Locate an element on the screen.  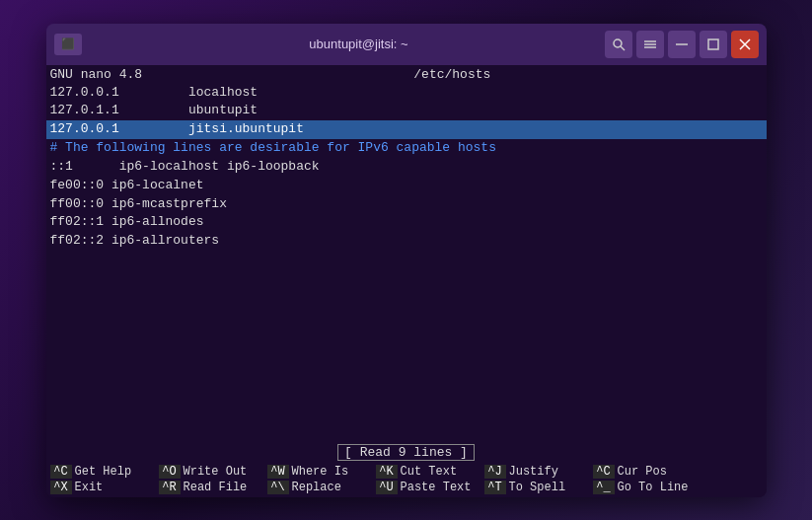
shortcut-label-read-file: Read File is located at coordinates (215, 487).